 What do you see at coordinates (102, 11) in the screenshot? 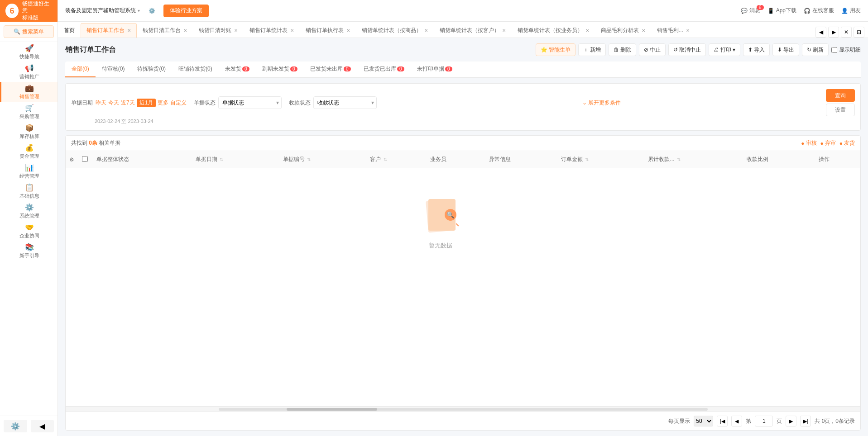
I see `system-name-dropdown: 装备及固定资产辅助管理系统 ▾` at bounding box center [102, 11].